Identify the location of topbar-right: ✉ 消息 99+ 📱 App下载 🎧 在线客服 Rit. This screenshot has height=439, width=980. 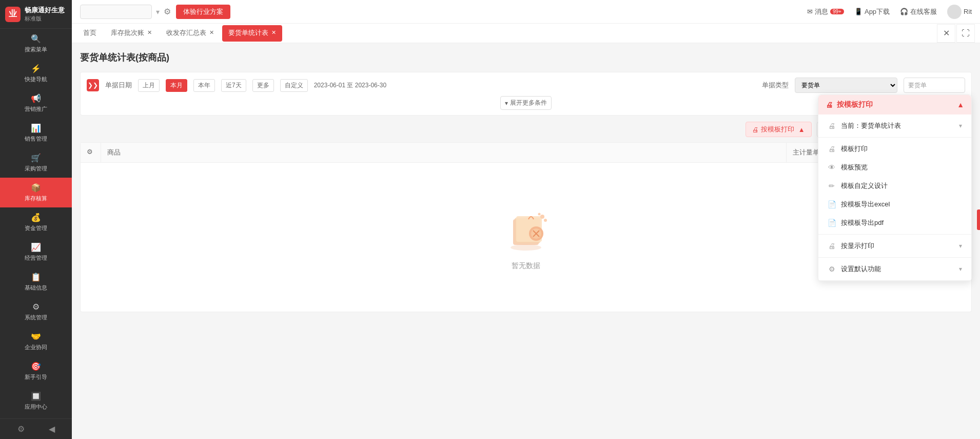
(890, 12).